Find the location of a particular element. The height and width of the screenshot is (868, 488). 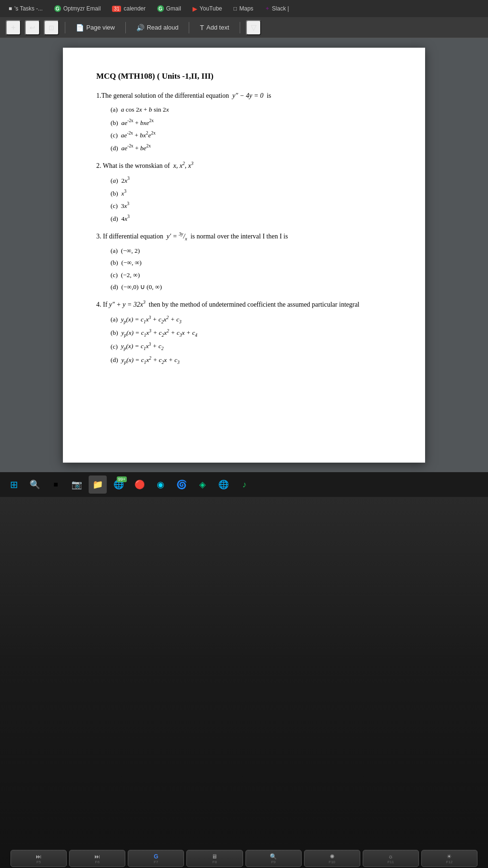

toolbar: + ↩ ⊡ 📄 Page view 🔊 Read aloud T Add tex… is located at coordinates (244, 28).